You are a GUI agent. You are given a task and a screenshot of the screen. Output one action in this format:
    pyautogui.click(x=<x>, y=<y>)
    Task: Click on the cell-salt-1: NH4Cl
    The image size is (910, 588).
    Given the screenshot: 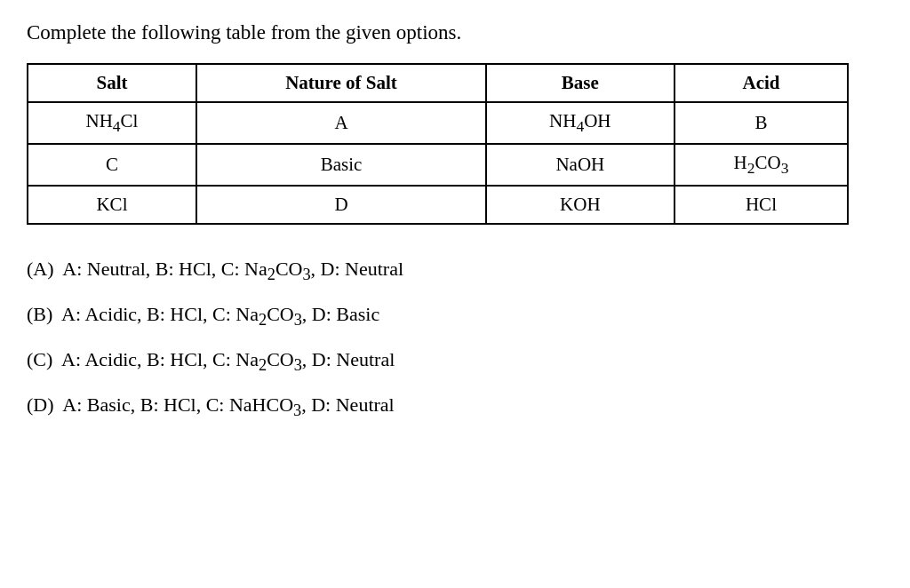 What is the action you would take?
    pyautogui.click(x=112, y=123)
    